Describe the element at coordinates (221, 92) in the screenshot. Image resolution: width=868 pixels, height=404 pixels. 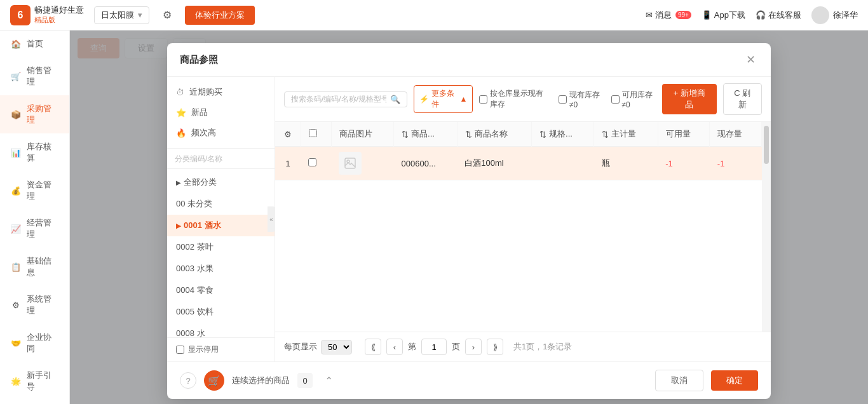
I see `recent-purchase-tab: ⏱ 近期购买` at that location.